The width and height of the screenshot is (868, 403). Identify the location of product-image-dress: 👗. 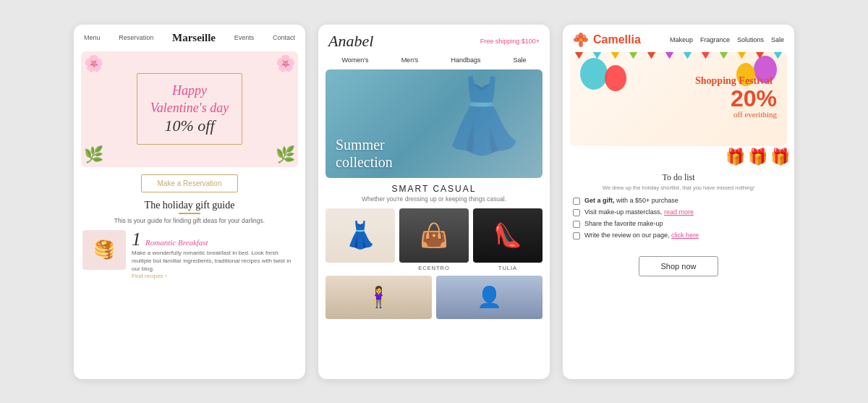
(360, 236).